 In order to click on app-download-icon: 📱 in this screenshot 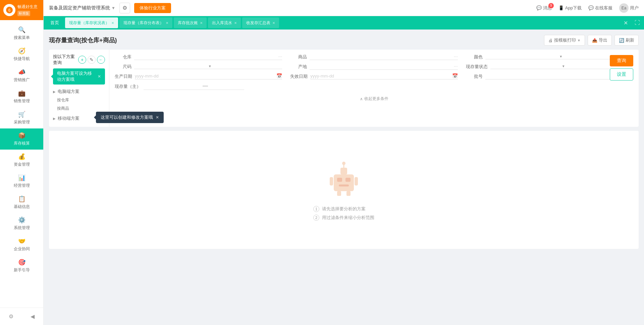, I will do `click(561, 8)`.